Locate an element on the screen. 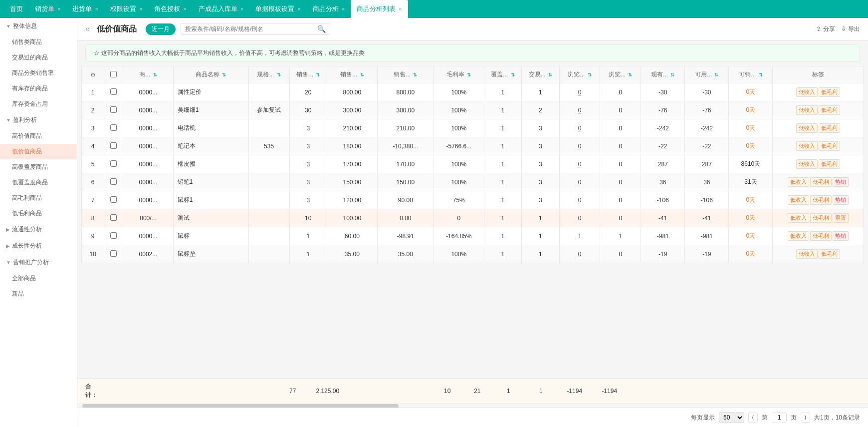  sidebar-item-low-value: 低价值商品 is located at coordinates (38, 152).